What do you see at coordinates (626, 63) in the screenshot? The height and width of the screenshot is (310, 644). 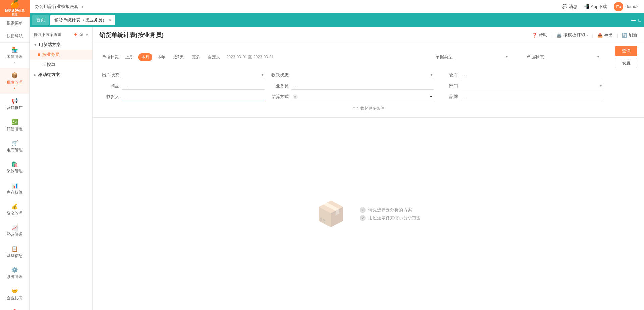 I see `settings-btn: 设置` at bounding box center [626, 63].